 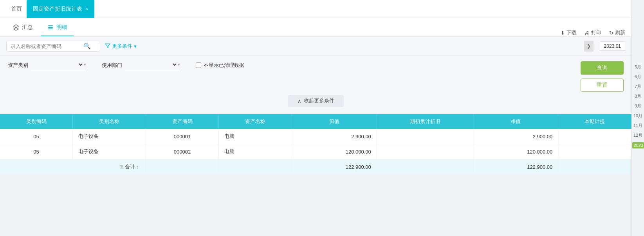 What do you see at coordinates (596, 33) in the screenshot?
I see `print-label: 打印` at bounding box center [596, 33].